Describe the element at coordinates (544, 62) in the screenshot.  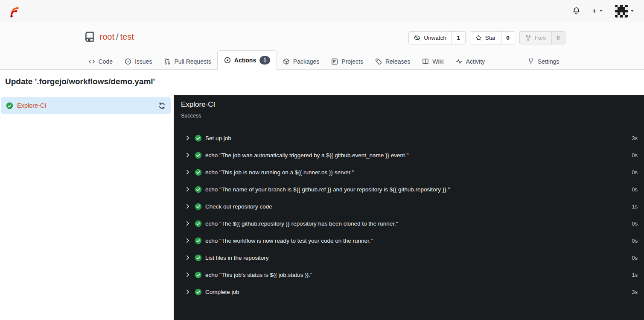
I see `repo-tab: Settings` at that location.